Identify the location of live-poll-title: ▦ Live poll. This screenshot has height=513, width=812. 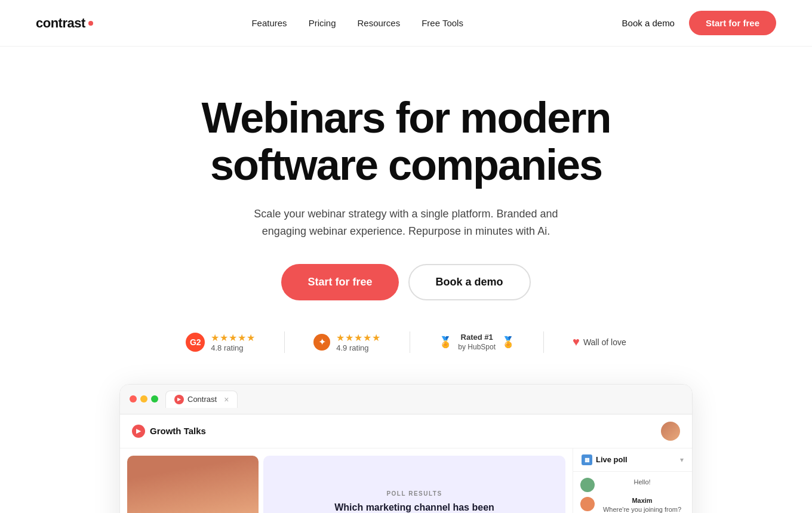
(604, 460).